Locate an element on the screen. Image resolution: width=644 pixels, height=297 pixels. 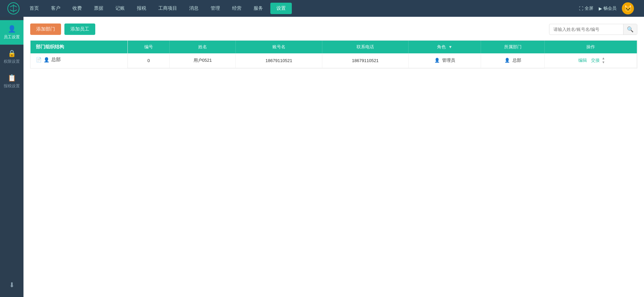
role-user-icon: 👤 is located at coordinates (437, 60).